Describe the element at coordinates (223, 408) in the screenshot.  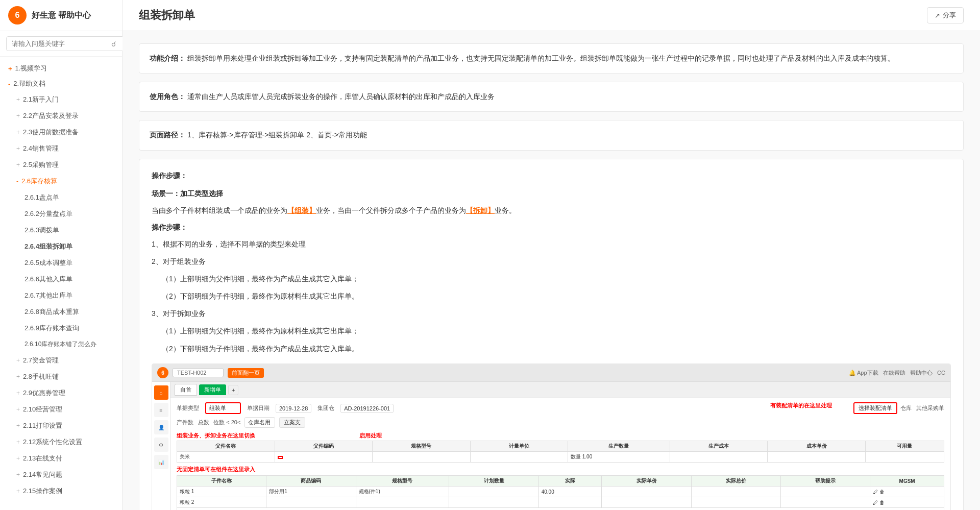
I see `input-type: 组装单` at that location.